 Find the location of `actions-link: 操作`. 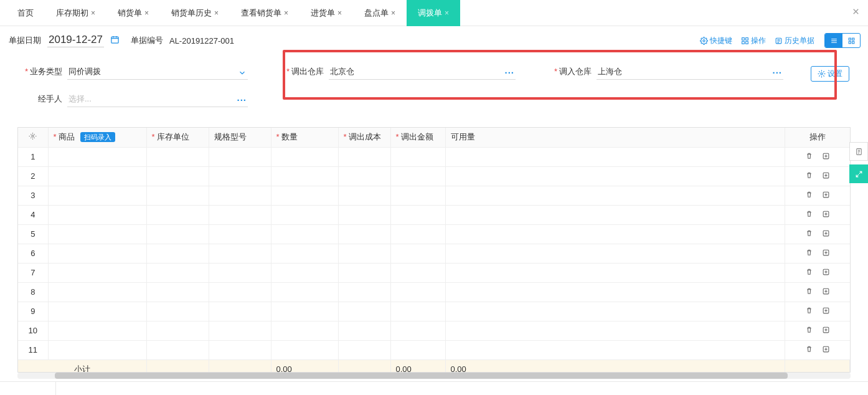

actions-link: 操作 is located at coordinates (753, 41).